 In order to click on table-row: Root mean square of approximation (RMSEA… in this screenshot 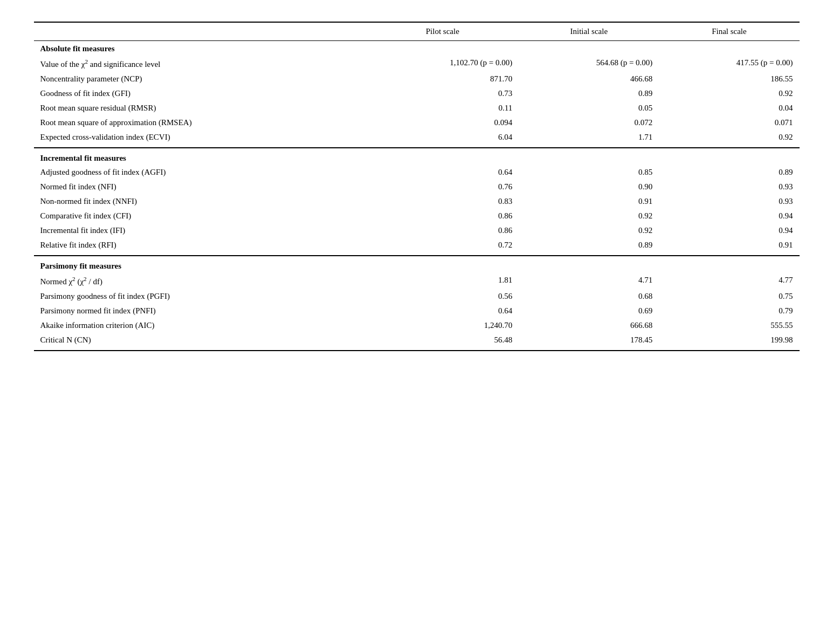, I will do `click(417, 123)`.